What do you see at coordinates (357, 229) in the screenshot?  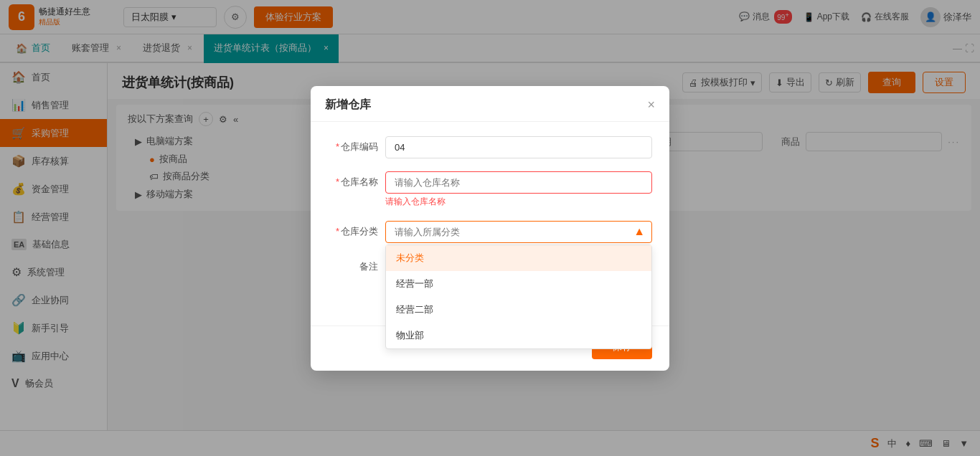 I see `category-label: * 仓库分类` at bounding box center [357, 229].